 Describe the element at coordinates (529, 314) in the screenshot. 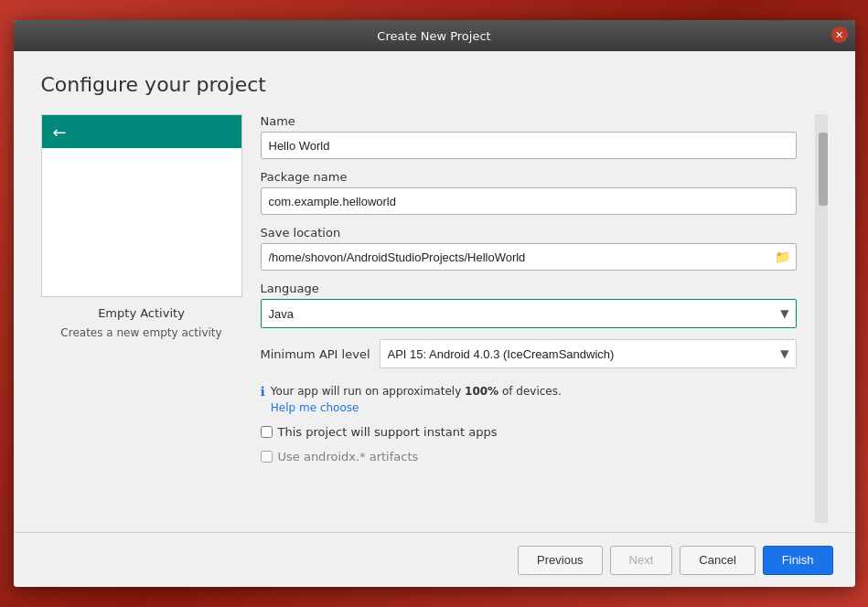

I see `language-select-wrap: Java Kotlin ▼` at that location.